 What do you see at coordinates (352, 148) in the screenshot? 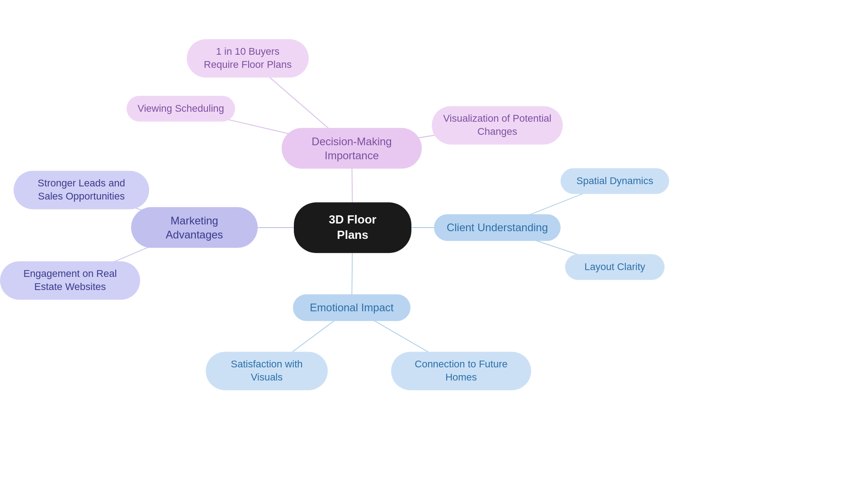
I see `decision-making-node: Decision-Making Importance` at bounding box center [352, 148].